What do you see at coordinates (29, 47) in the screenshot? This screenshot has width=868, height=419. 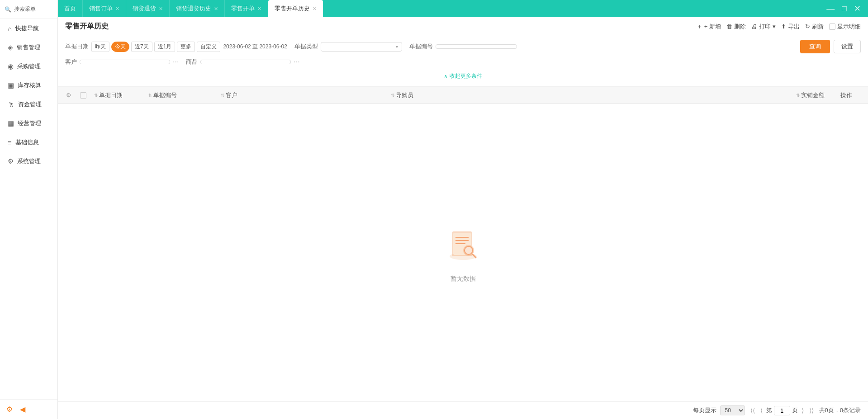 I see `sidebar-item-sales: ◈ 销售管理` at bounding box center [29, 47].